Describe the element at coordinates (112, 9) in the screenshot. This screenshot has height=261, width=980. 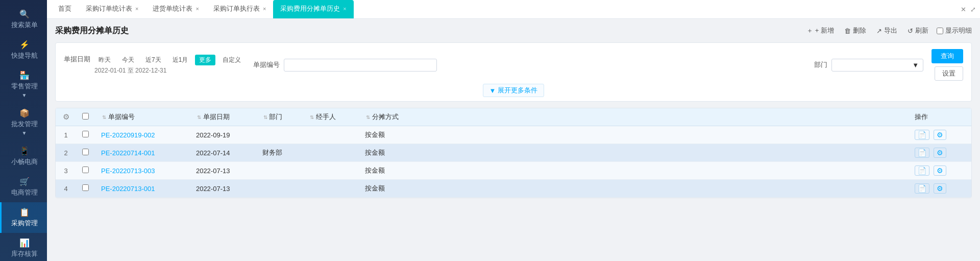
I see `tab-purchase-order-stat: 采购订单统计表 ×` at that location.